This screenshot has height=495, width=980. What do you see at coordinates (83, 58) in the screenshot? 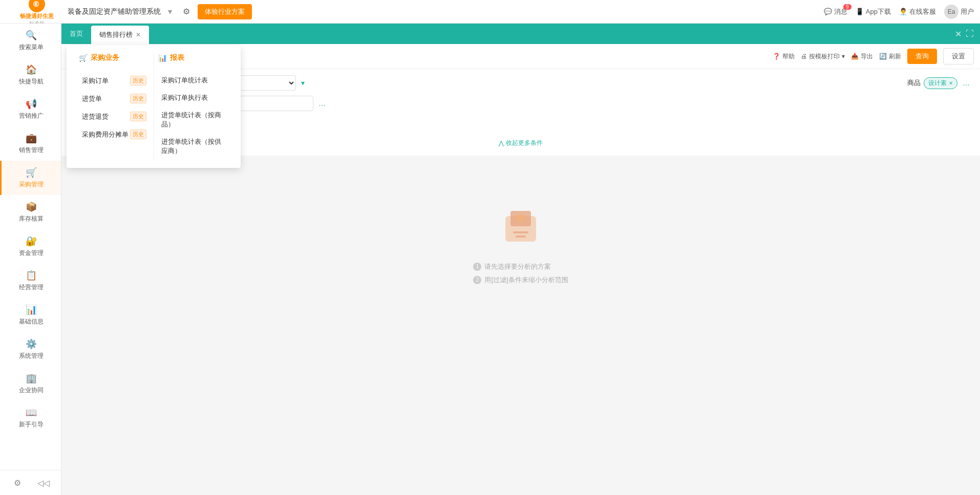
I see `purchase-section-icon: 🛒` at bounding box center [83, 58].